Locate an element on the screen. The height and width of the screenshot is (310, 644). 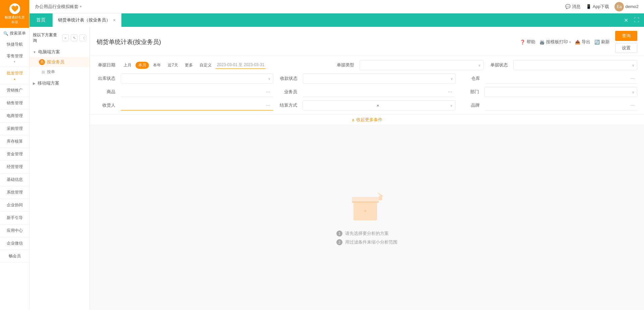
warehouse-dots: ··· is located at coordinates (633, 79).